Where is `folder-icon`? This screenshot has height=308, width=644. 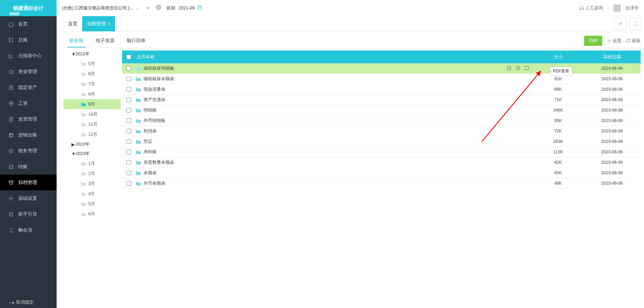
folder-icon is located at coordinates (139, 89).